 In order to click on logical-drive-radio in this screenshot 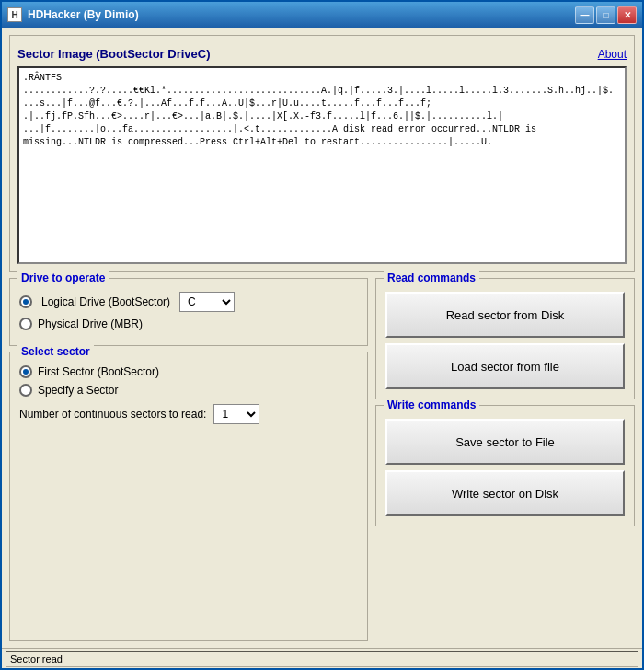, I will do `click(26, 302)`.